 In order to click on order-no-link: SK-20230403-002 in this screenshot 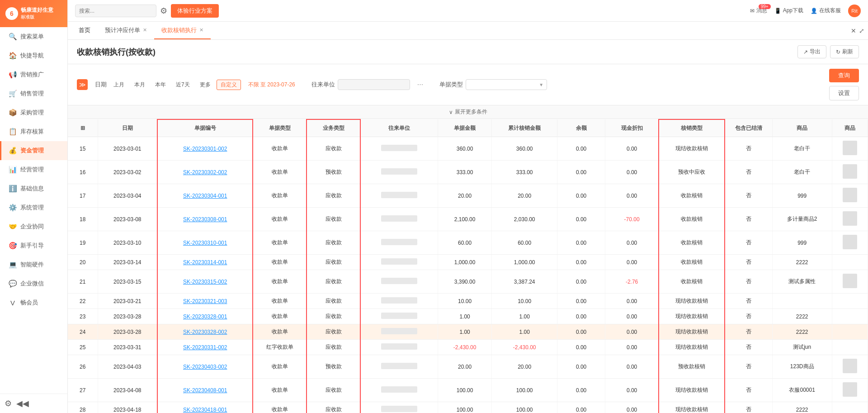, I will do `click(205, 367)`.